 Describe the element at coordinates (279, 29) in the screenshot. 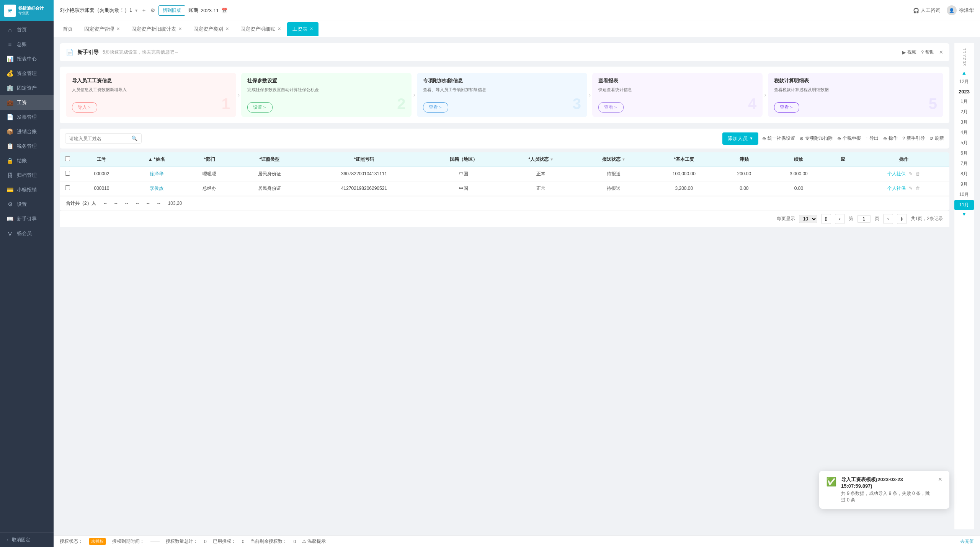

I see `tab-close-detail: ✕` at that location.